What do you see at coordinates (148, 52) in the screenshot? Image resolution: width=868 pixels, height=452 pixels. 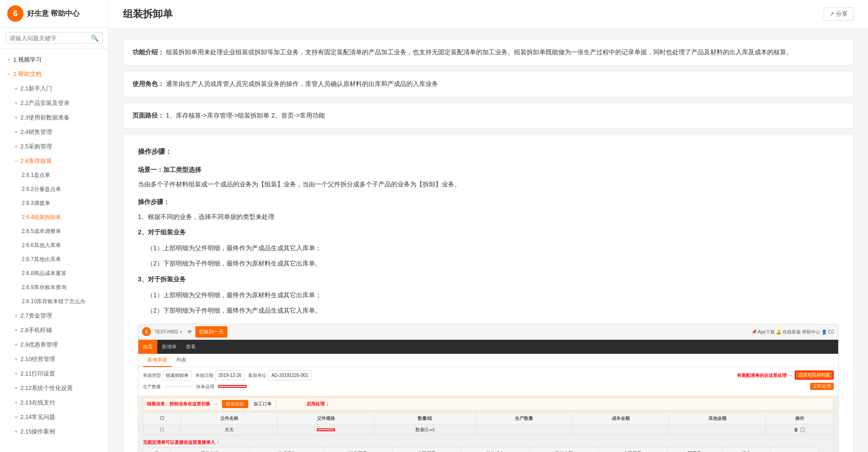 I see `feature-intro-label: 功能介绍：` at bounding box center [148, 52].